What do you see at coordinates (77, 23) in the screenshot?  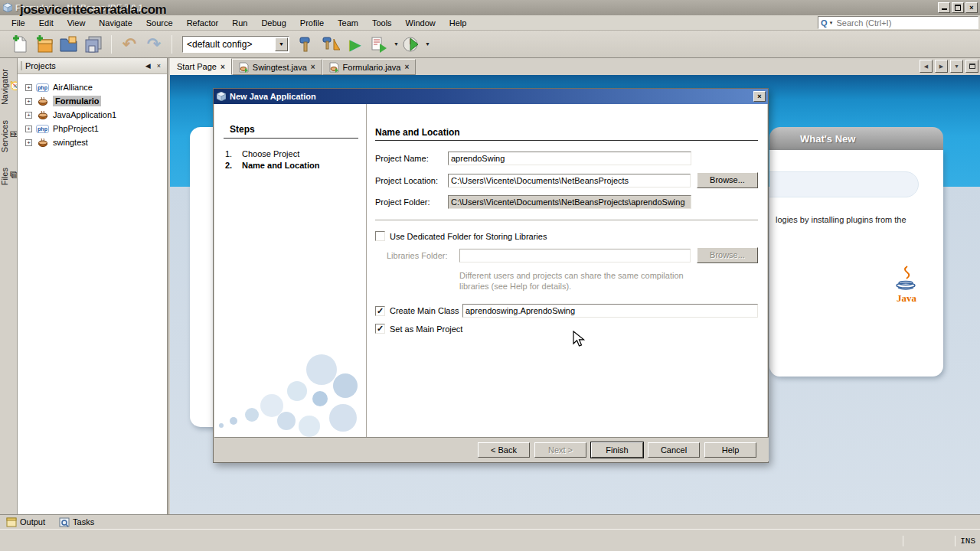 I see `menu-view: View` at bounding box center [77, 23].